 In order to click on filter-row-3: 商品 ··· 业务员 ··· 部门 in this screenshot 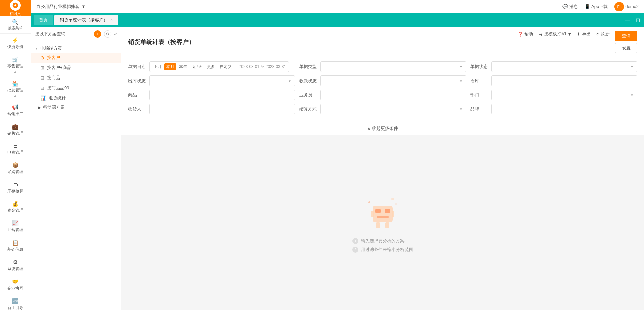, I will do `click(383, 95)`.